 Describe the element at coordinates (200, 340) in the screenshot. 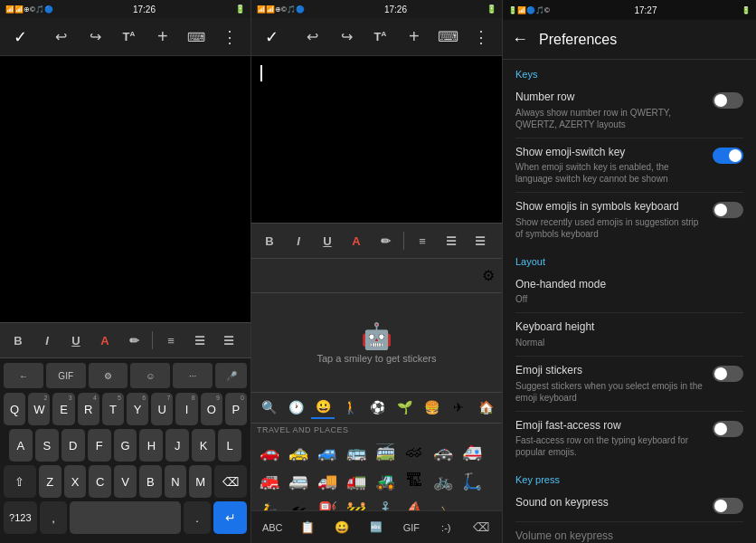

I see `list-button-1: ☰` at that location.